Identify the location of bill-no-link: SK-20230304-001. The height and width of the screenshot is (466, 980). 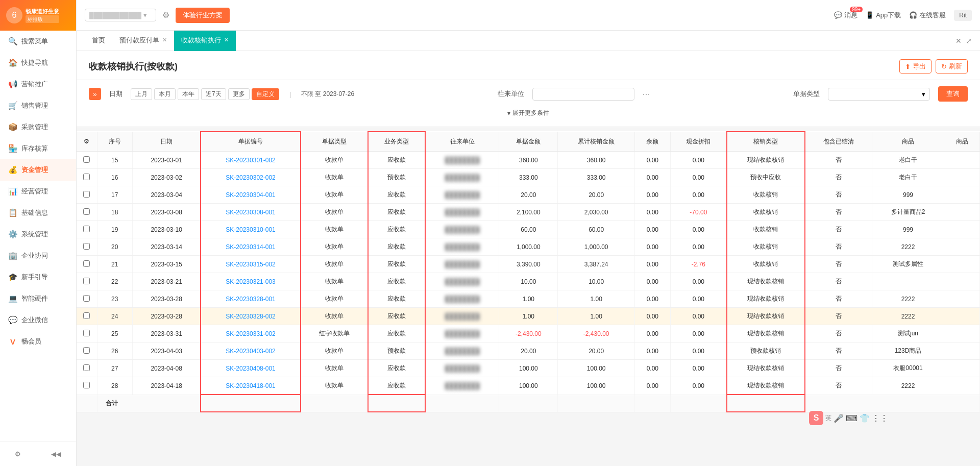
(250, 195).